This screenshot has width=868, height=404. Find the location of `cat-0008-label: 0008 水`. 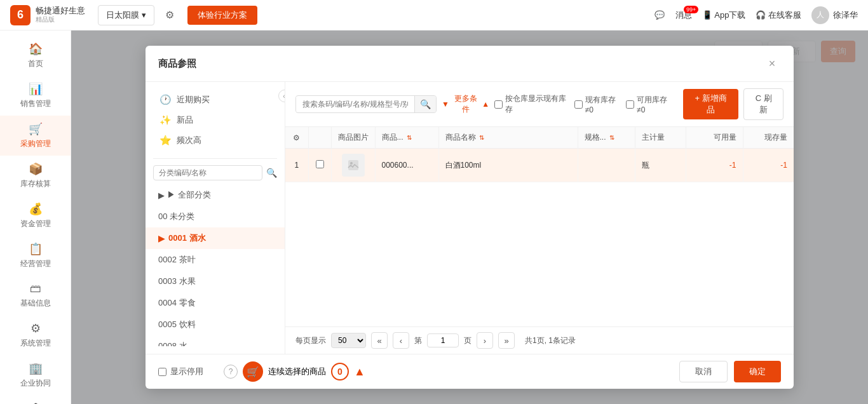

cat-0008-label: 0008 水 is located at coordinates (173, 343).